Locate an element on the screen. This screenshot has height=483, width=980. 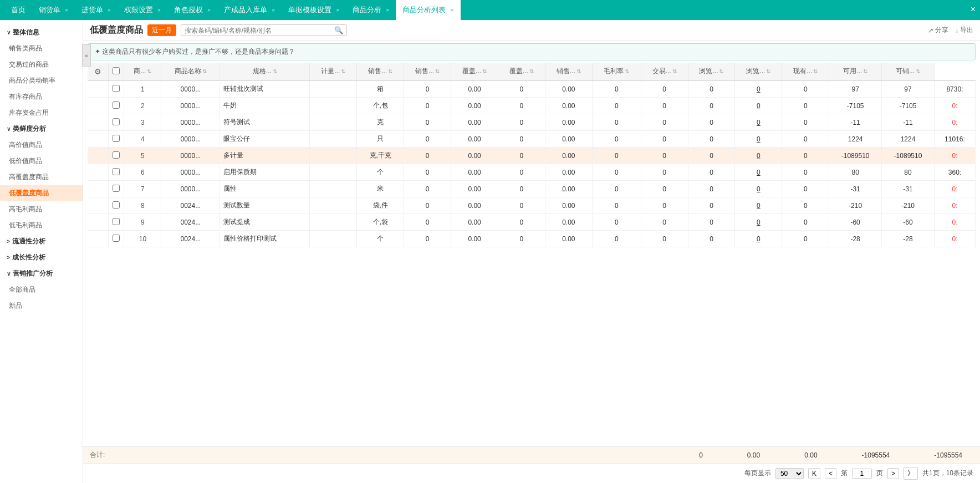
col-browse2: 浏览...⇅ is located at coordinates (758, 72).